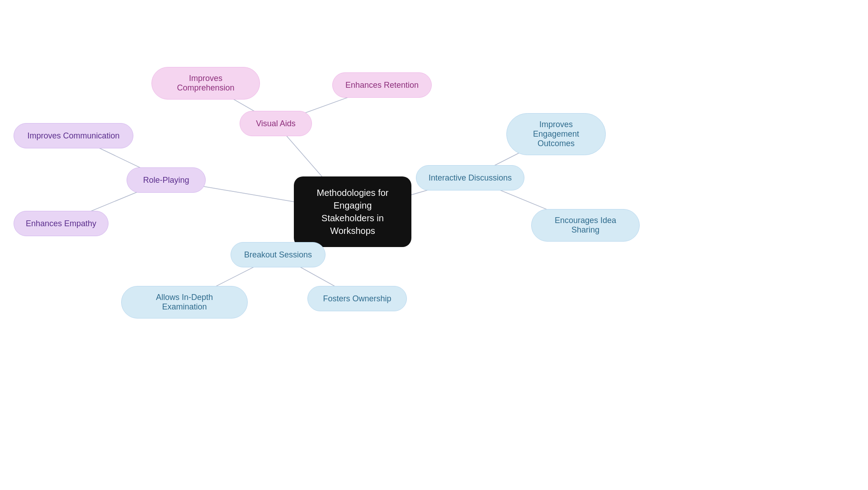 The height and width of the screenshot is (490, 868). What do you see at coordinates (278, 255) in the screenshot?
I see `breakout-sessions-node: Breakout Sessions` at bounding box center [278, 255].